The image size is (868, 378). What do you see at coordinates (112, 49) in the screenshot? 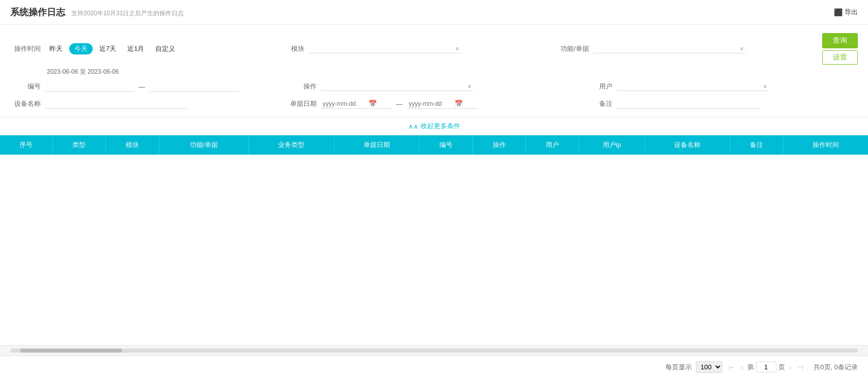
I see `time-buttons-group: 昨天 今天 近7天 近1月 自定义` at bounding box center [112, 49].